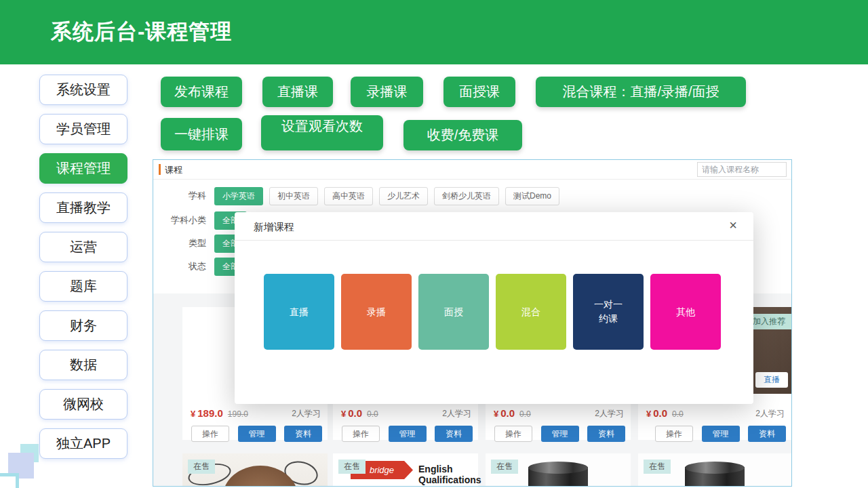  I want to click on original-price: 199.0, so click(238, 414).